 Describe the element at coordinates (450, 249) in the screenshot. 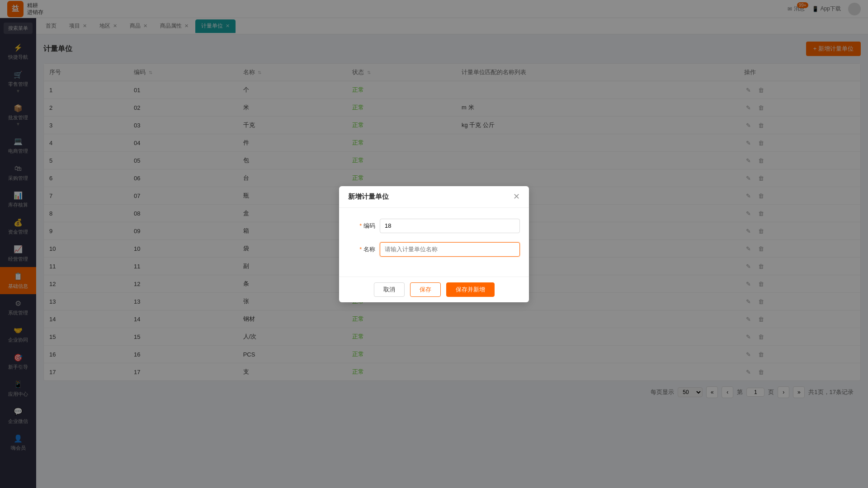

I see `name-input` at that location.